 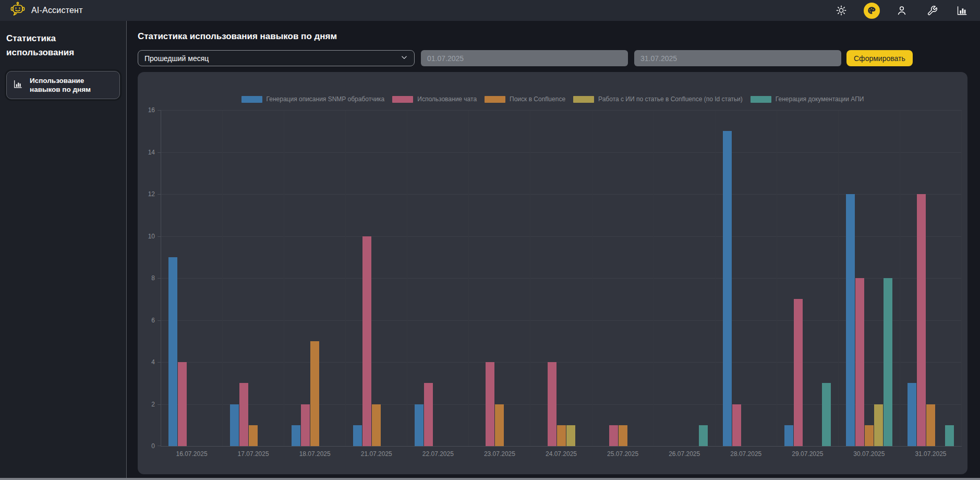 What do you see at coordinates (525, 99) in the screenshot?
I see `legend-item-2: Поиск в Confluence` at bounding box center [525, 99].